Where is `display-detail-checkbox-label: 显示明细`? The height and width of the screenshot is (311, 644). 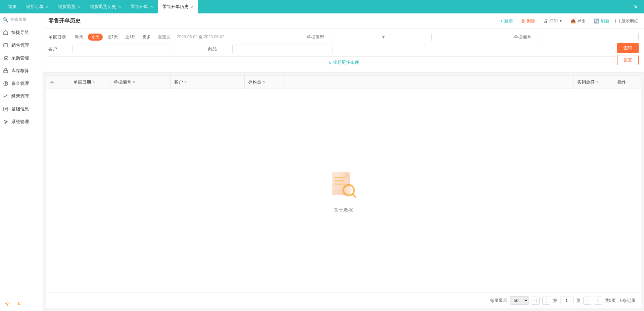 display-detail-checkbox-label: 显示明细 is located at coordinates (627, 21).